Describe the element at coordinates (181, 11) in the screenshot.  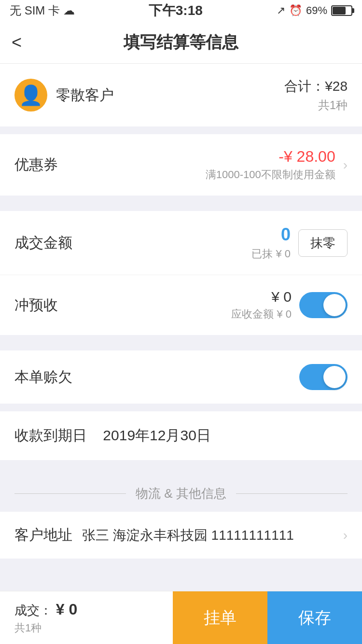
I see `status-bar: 无 SIM 卡 ☁ 下午3:18 ↗ ⏰ 69%` at that location.